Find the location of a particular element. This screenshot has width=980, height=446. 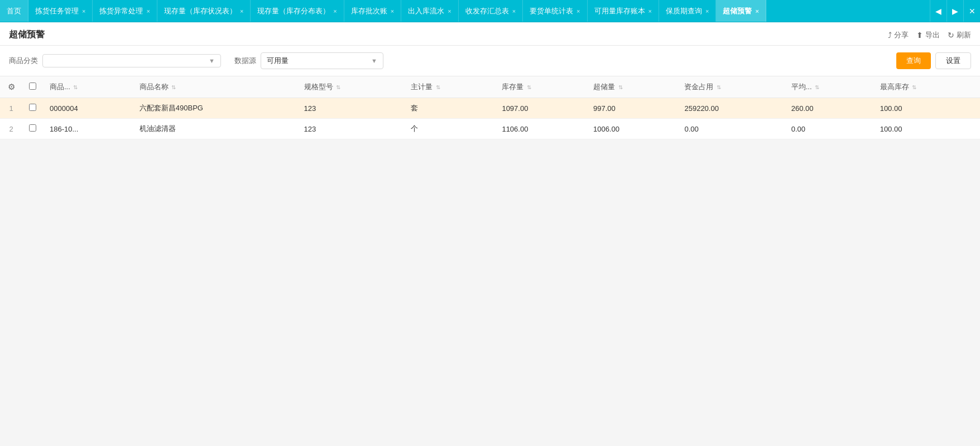

th-goods-name-label: 商品名称 is located at coordinates (154, 87).